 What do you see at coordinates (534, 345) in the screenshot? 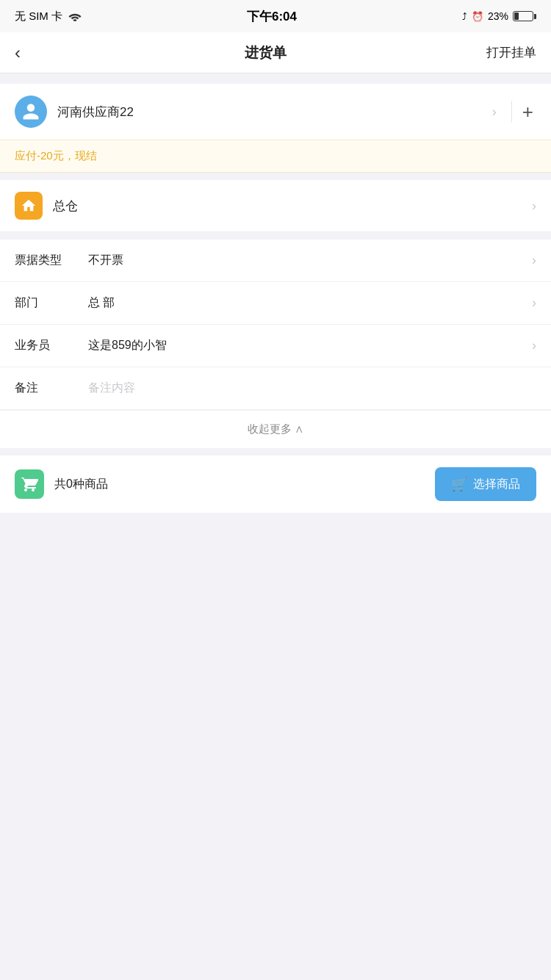
I see `staff-chevron-icon: ›` at bounding box center [534, 345].